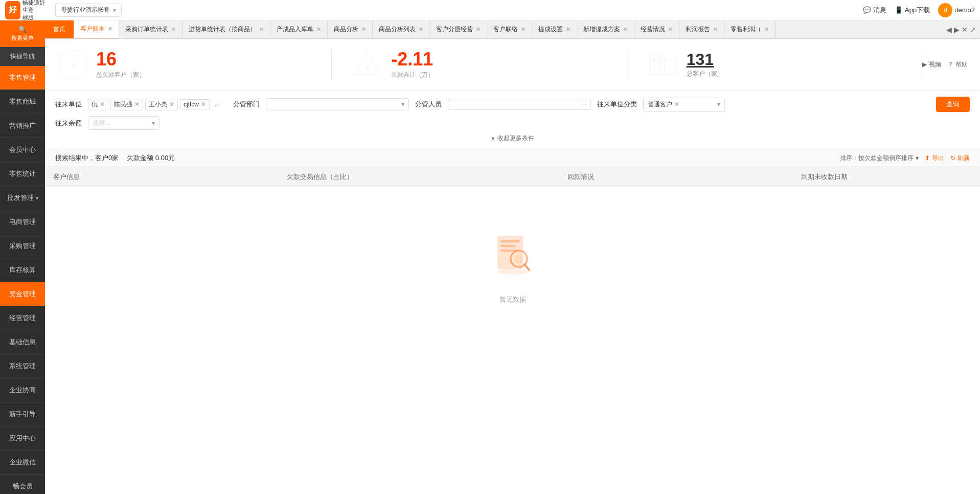 This screenshot has height=494, width=980. Describe the element at coordinates (671, 30) in the screenshot. I see `tab-close-business-status: ✕` at that location.